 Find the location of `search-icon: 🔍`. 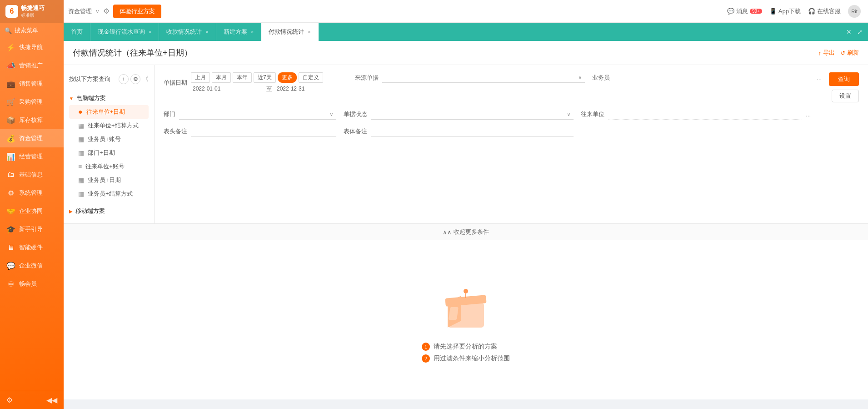

search-icon: 🔍 is located at coordinates (8, 31).